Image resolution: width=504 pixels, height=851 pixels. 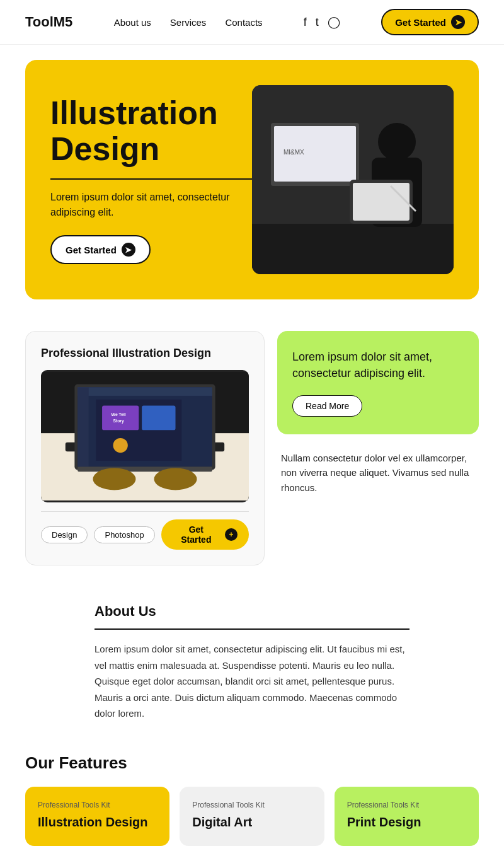 I want to click on hero-image: MI&MX, so click(x=353, y=180).